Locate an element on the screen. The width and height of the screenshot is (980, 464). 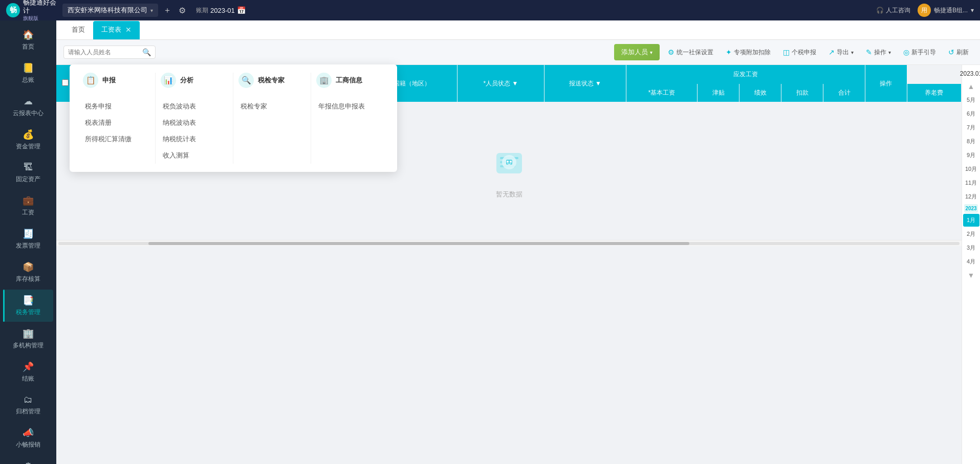
dropdown-col-tax-expert: 🔍 税检专家 税检专家 is located at coordinates (272, 118).